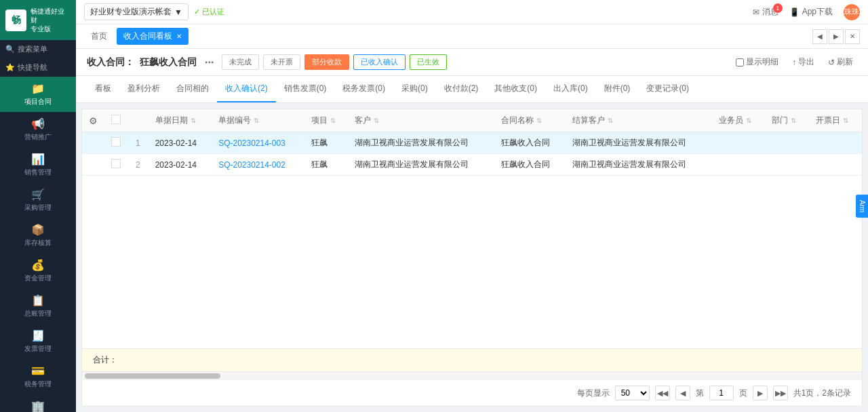  What do you see at coordinates (749, 121) in the screenshot?
I see `salesperson-sort-icon: ⇅` at bounding box center [749, 121].